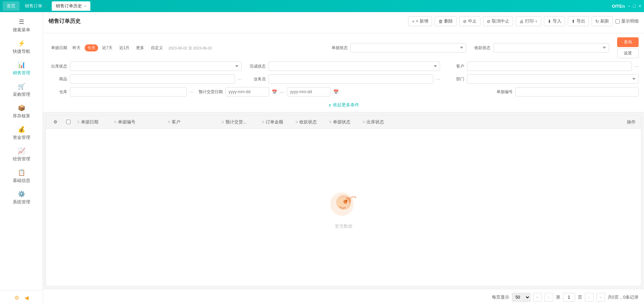  I want to click on display-detail-input, so click(617, 22).